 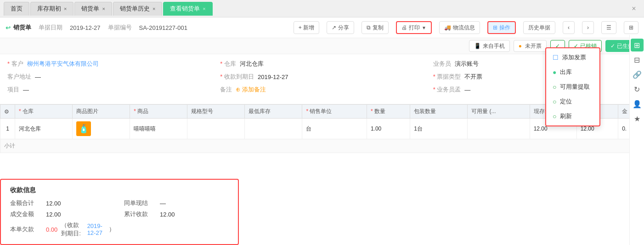 What do you see at coordinates (93, 9) in the screenshot?
I see `tab-sales-order: 销货单 ×` at bounding box center [93, 9].